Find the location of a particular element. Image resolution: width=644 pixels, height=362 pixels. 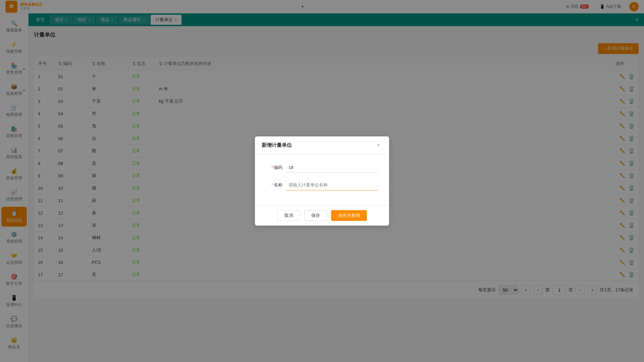

modal-body: *编码 *名称 is located at coordinates (322, 180).